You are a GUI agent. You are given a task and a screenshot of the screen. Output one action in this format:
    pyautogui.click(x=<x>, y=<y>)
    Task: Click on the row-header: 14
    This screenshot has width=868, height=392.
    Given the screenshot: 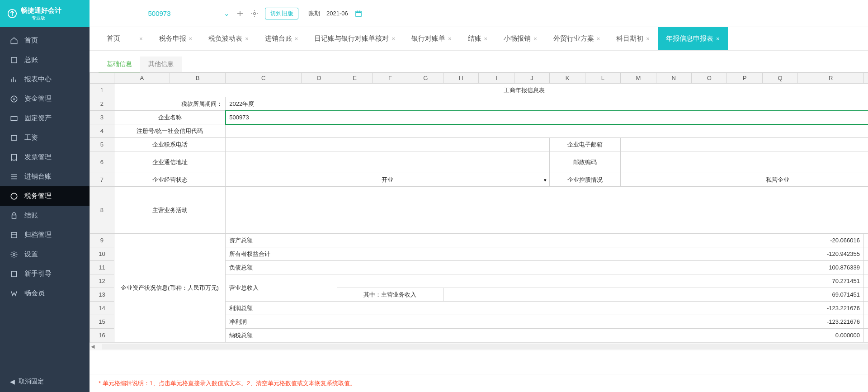 What is the action you would take?
    pyautogui.click(x=102, y=308)
    